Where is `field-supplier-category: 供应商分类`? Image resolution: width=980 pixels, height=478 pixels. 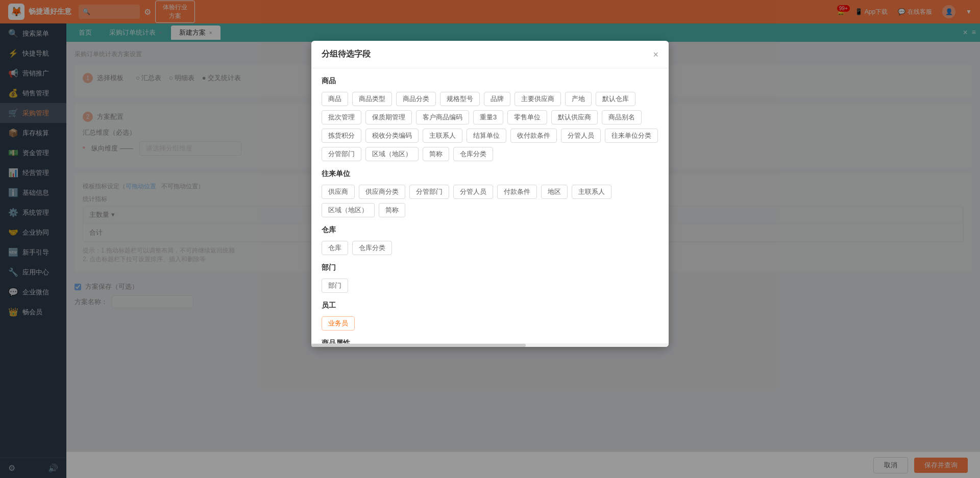 field-supplier-category: 供应商分类 is located at coordinates (382, 192).